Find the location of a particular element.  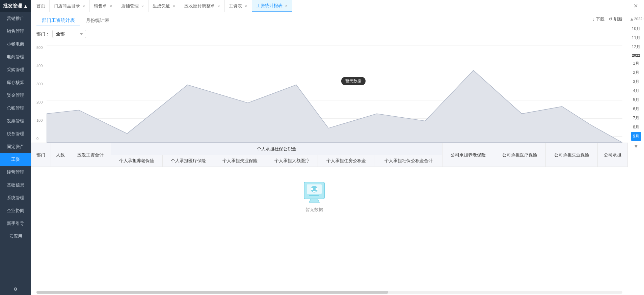

sidebar-settings: ⚙ is located at coordinates (16, 289).